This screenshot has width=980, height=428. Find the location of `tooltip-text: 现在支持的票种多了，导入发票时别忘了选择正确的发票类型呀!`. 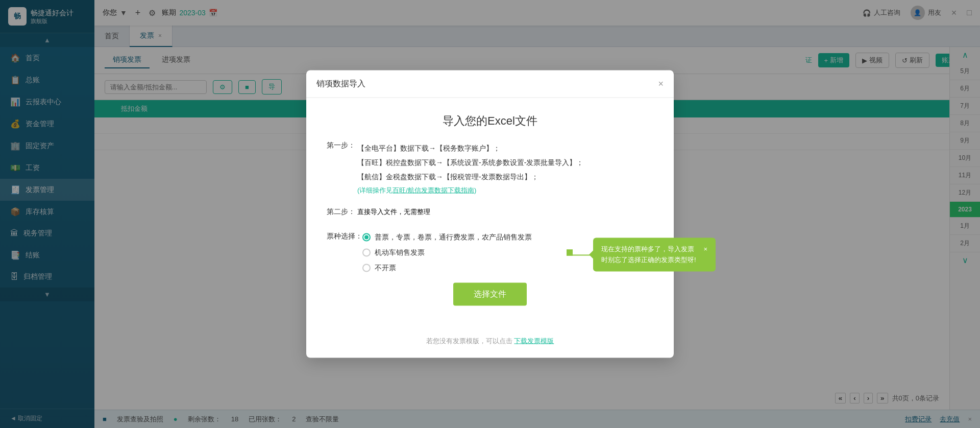

tooltip-text: 现在支持的票种多了，导入发票时别忘了选择正确的发票类型呀! is located at coordinates (649, 254).